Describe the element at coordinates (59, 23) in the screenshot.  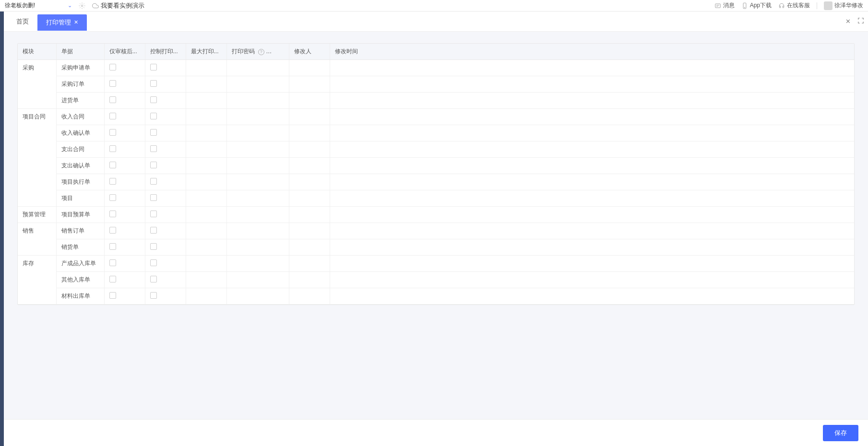
I see `tab-print-manage-label: 打印管理` at that location.